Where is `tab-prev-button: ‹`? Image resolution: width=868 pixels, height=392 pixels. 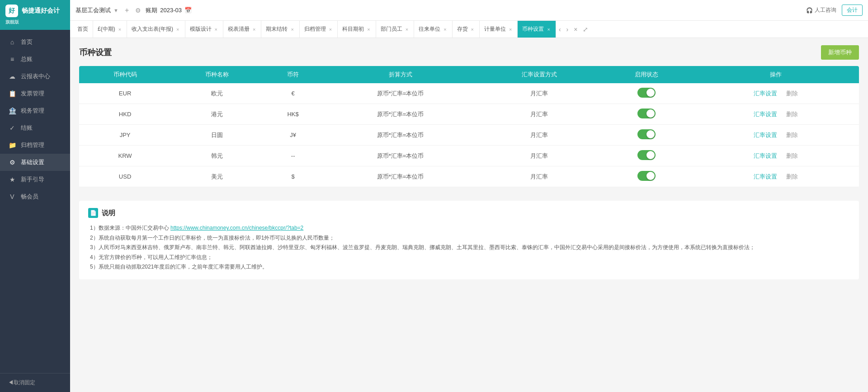 tab-prev-button: ‹ is located at coordinates (560, 29).